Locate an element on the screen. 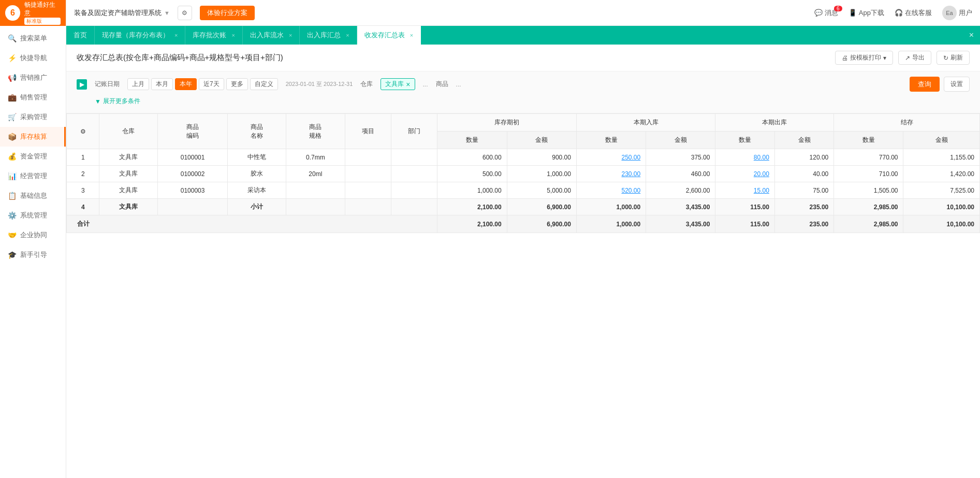 The width and height of the screenshot is (980, 478). tab-label-2: 库存批次账 is located at coordinates (209, 35).